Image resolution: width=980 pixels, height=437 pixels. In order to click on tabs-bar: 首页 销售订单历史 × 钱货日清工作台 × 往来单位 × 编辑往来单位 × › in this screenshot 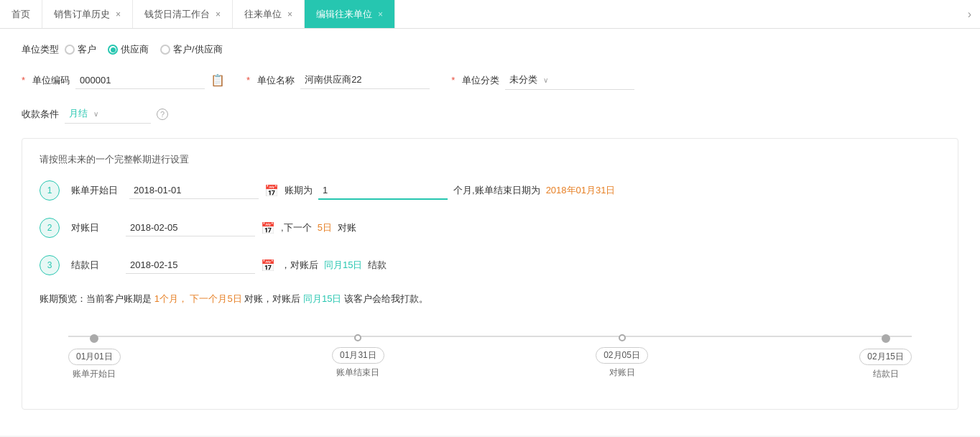, I will do `click(490, 14)`.